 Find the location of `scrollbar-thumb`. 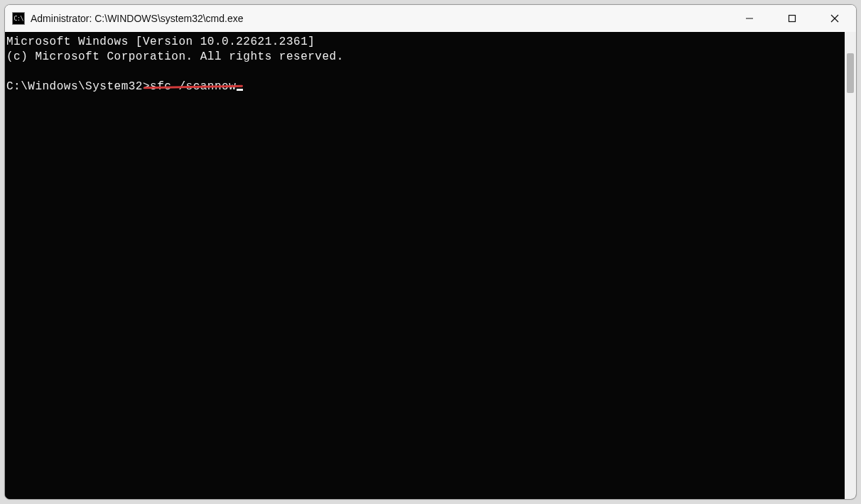

scrollbar-thumb is located at coordinates (850, 73).